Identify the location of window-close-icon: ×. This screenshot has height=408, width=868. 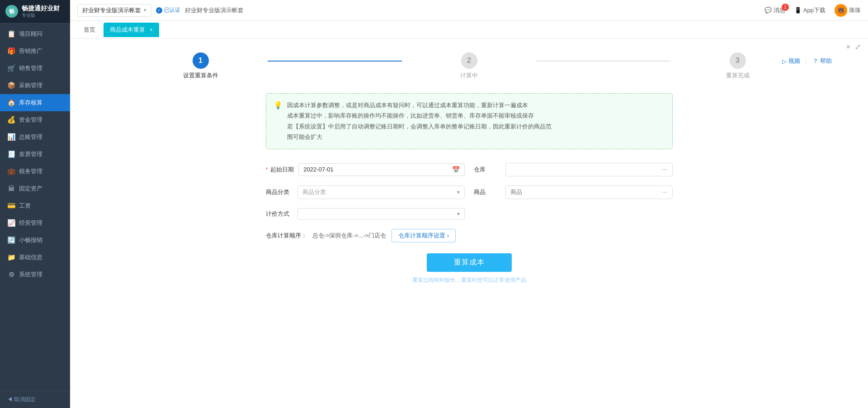
(848, 47).